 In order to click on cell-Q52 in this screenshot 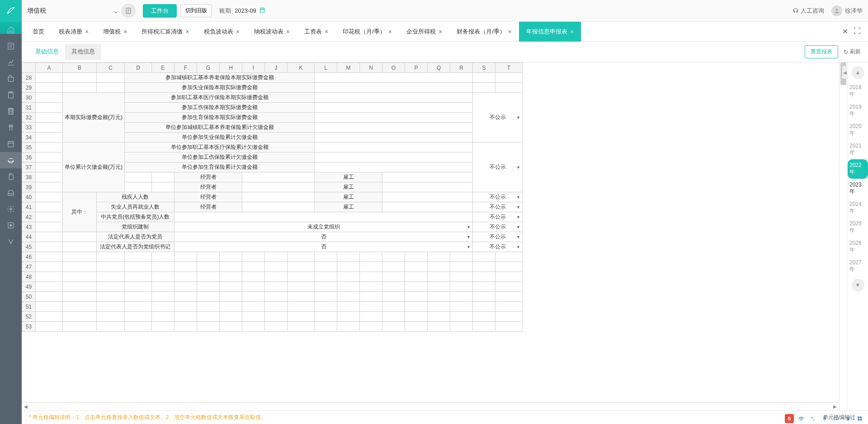, I will do `click(439, 317)`.